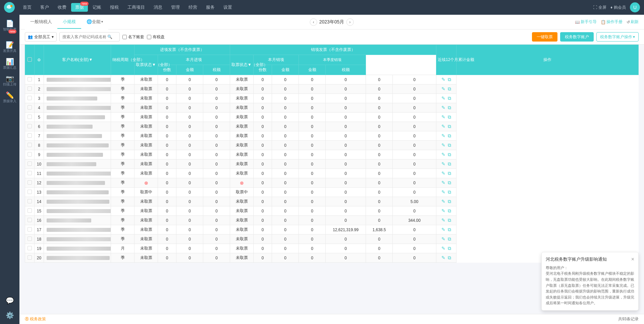 The height and width of the screenshot is (324, 644). I want to click on nav-item-收费: 收费, so click(62, 7).